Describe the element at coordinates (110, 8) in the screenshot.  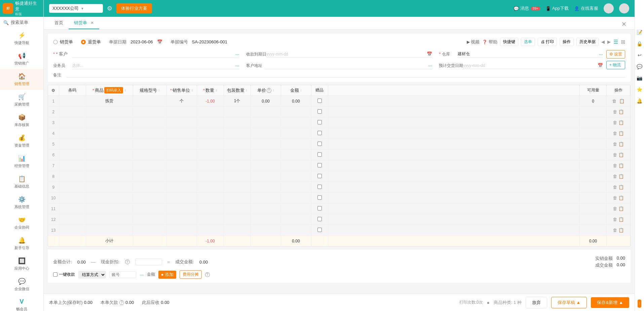
I see `settings-gear-icon: ⚙` at that location.